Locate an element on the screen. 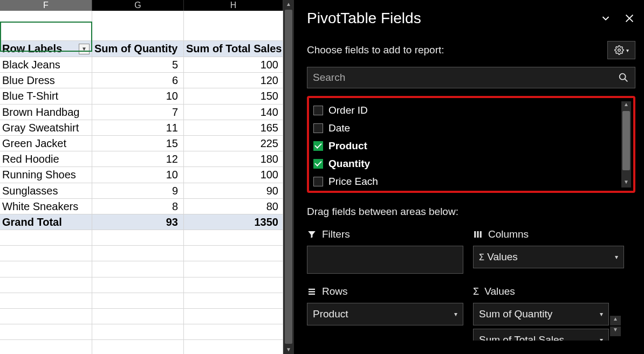  pivot-data-row: Red Hoodie12180 is located at coordinates (141, 159).